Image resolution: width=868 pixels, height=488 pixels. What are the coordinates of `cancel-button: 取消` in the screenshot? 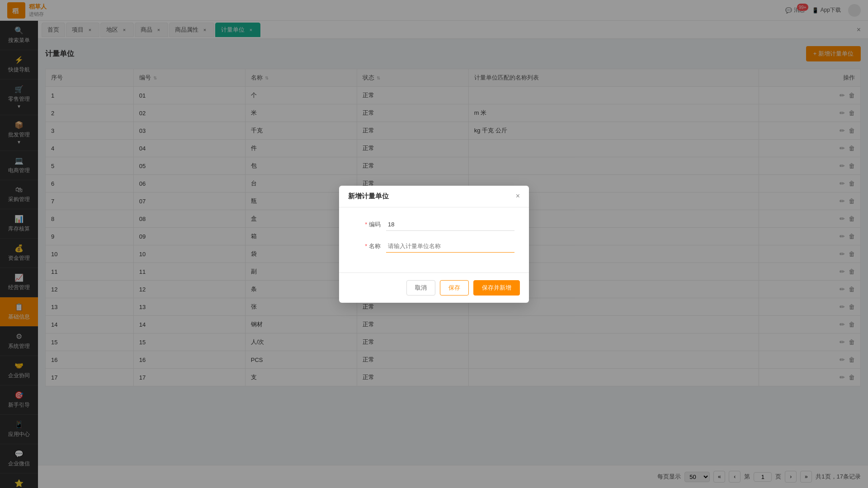 It's located at (421, 288).